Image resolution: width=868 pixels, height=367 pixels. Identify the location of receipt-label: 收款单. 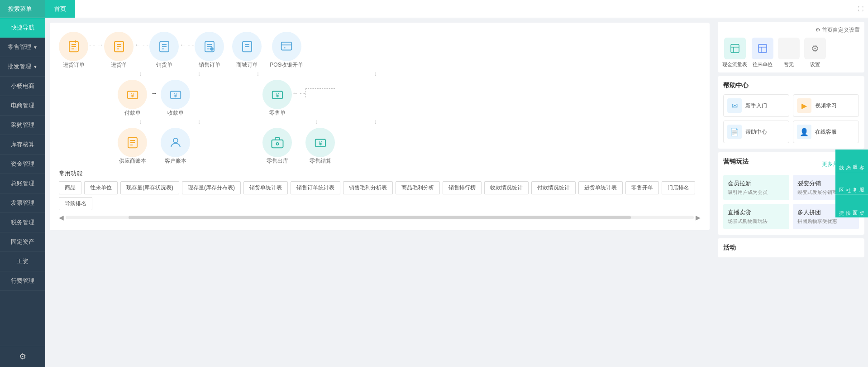
(176, 113).